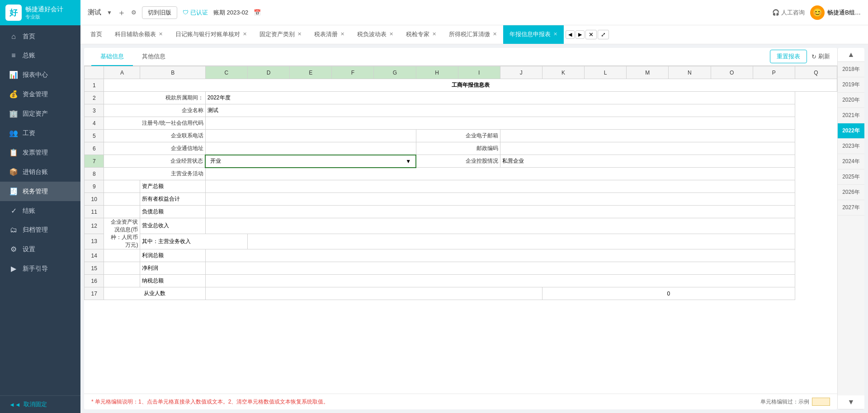  Describe the element at coordinates (421, 35) in the screenshot. I see `tab-tax_expert: 税检专家✕` at that location.